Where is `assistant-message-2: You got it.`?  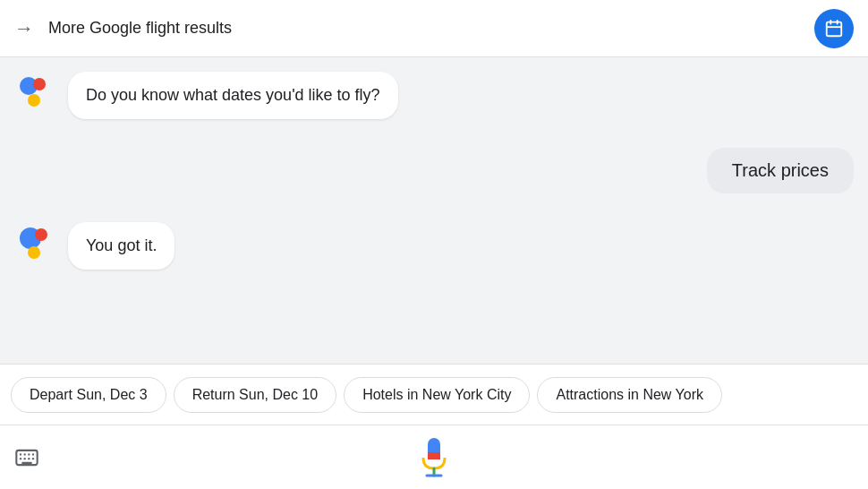
assistant-message-2: You got it. is located at coordinates (434, 245).